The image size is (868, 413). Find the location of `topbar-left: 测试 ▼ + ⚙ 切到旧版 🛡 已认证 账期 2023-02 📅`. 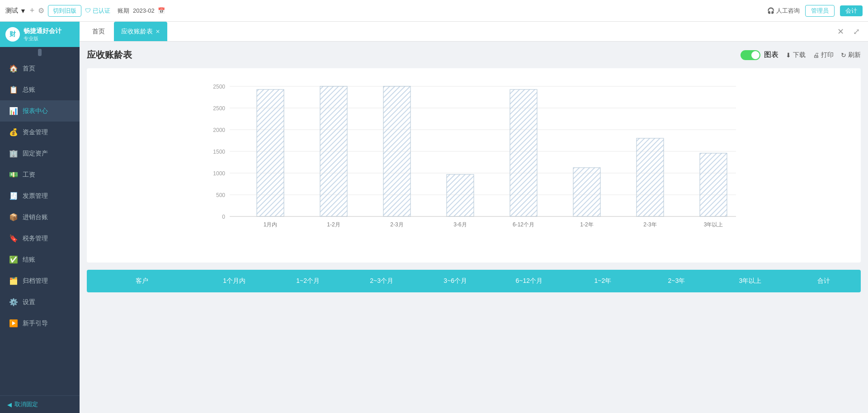

topbar-left: 测试 ▼ + ⚙ 切到旧版 🛡 已认证 账期 2023-02 📅 is located at coordinates (85, 11).